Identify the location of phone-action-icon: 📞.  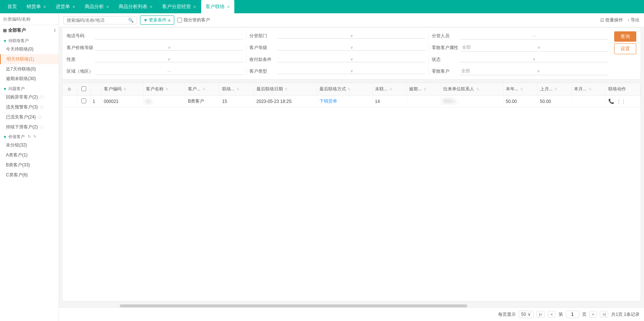
(611, 101).